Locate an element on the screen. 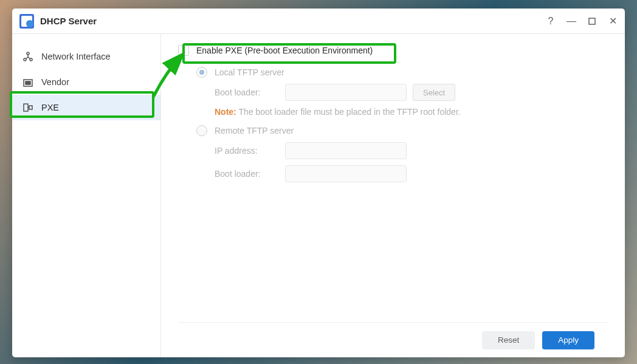 The image size is (637, 364). remote-tftp-label: Remote TFTP server is located at coordinates (254, 131).